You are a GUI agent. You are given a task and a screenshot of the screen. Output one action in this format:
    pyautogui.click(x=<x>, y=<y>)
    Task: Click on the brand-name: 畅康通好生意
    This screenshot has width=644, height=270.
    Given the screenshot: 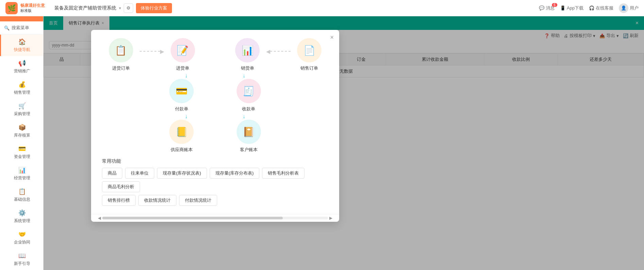 What is the action you would take?
    pyautogui.click(x=33, y=6)
    